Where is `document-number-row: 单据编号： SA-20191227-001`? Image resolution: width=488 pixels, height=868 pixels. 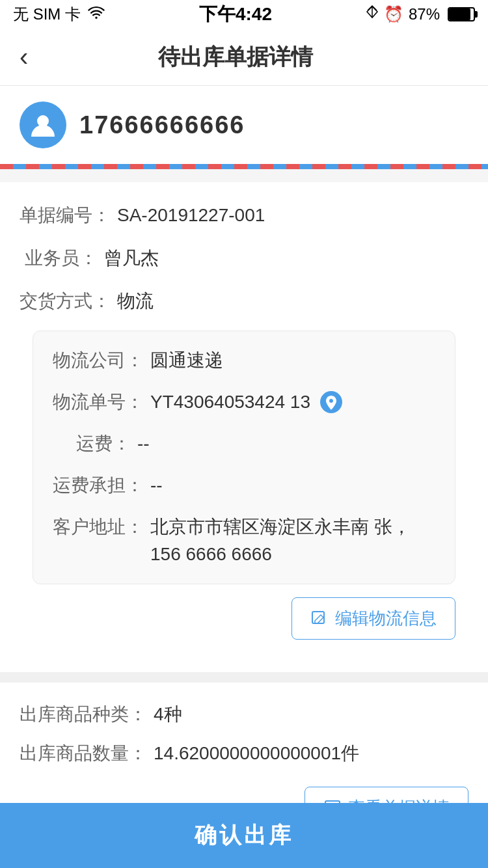 document-number-row: 单据编号： SA-20191227-001 is located at coordinates (244, 215).